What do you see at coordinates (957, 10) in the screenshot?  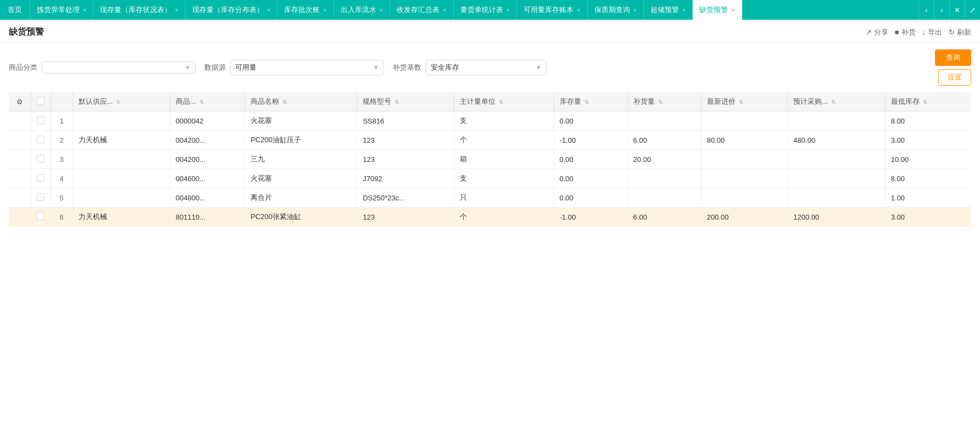 I see `nav-close-btn: ✕` at bounding box center [957, 10].